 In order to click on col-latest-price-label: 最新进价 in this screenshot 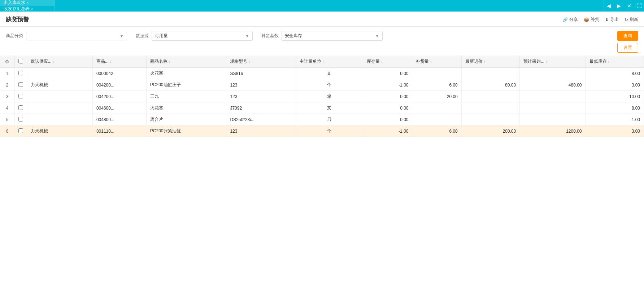, I will do `click(474, 61)`.